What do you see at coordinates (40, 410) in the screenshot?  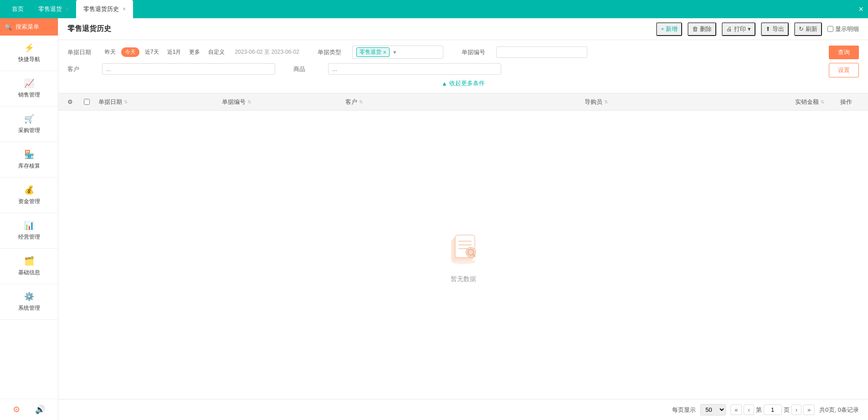 I see `volume-icon: 🔊` at bounding box center [40, 410].